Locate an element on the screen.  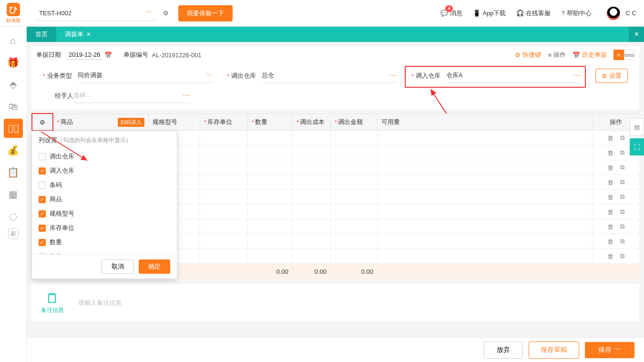
column-option: 调出仓库 is located at coordinates (104, 156).